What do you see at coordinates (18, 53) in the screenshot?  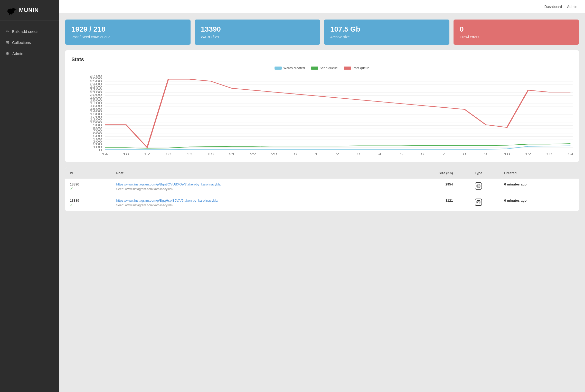 I see `sidebar-item-label-admin: Admin` at bounding box center [18, 53].